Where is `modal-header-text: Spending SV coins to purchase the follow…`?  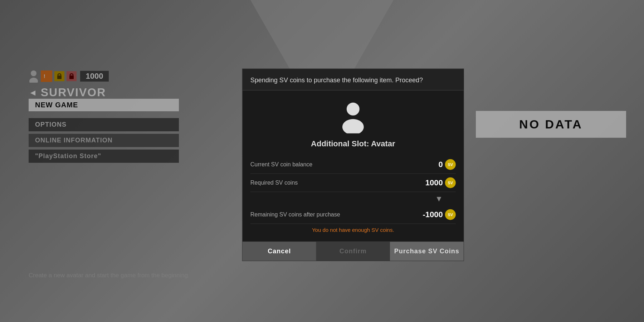
modal-header-text: Spending SV coins to purchase the follow… is located at coordinates (353, 80).